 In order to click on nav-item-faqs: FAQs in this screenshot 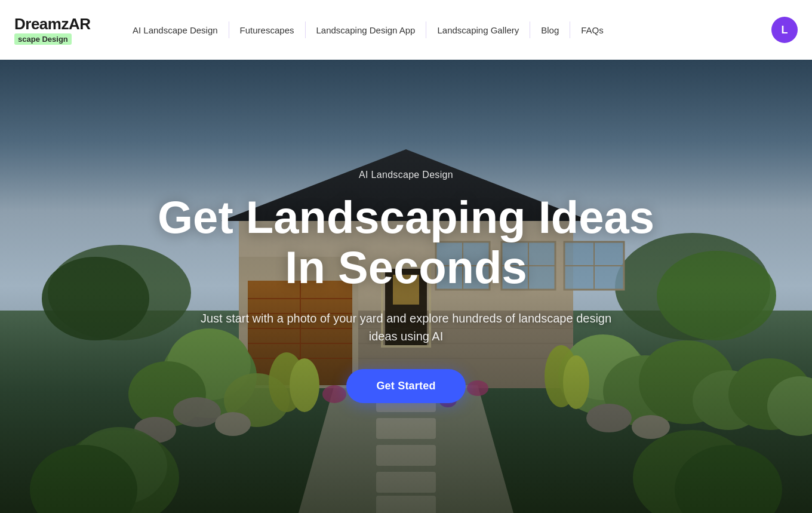, I will do `click(592, 30)`.